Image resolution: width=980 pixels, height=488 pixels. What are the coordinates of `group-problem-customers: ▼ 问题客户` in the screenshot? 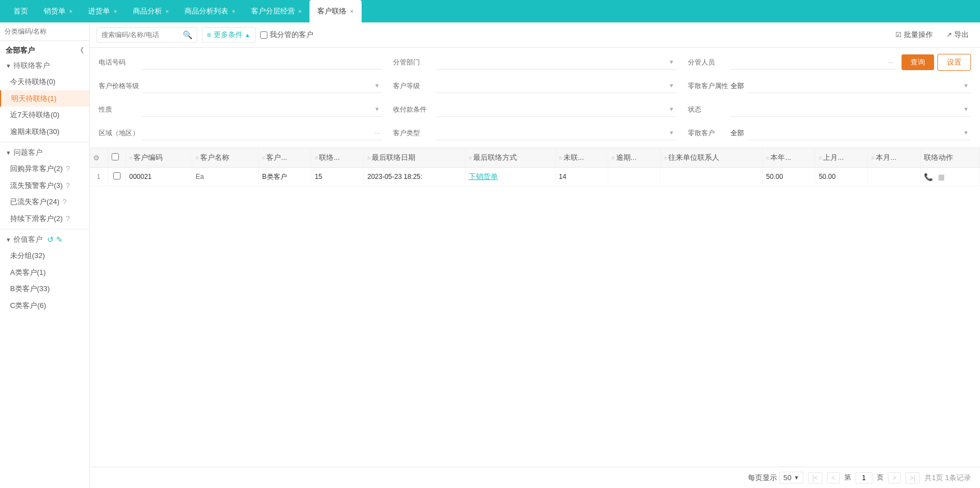 It's located at (45, 153).